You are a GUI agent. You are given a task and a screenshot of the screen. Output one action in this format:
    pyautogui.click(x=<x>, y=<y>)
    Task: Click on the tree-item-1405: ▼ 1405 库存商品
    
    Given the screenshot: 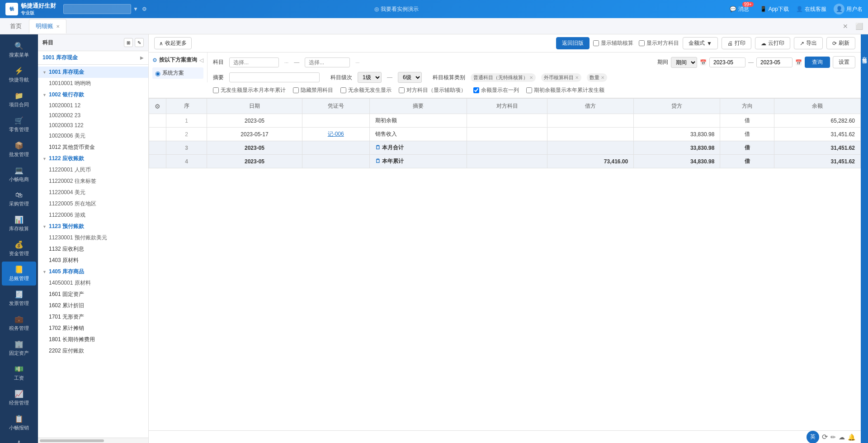 What is the action you would take?
    pyautogui.click(x=93, y=272)
    